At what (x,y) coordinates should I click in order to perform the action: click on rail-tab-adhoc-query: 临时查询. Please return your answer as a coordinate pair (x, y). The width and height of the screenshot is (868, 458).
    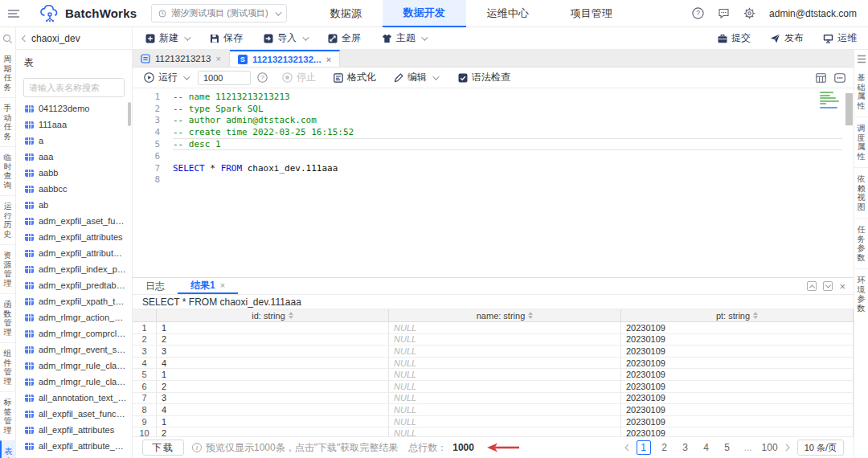
    Looking at the image, I should click on (8, 170).